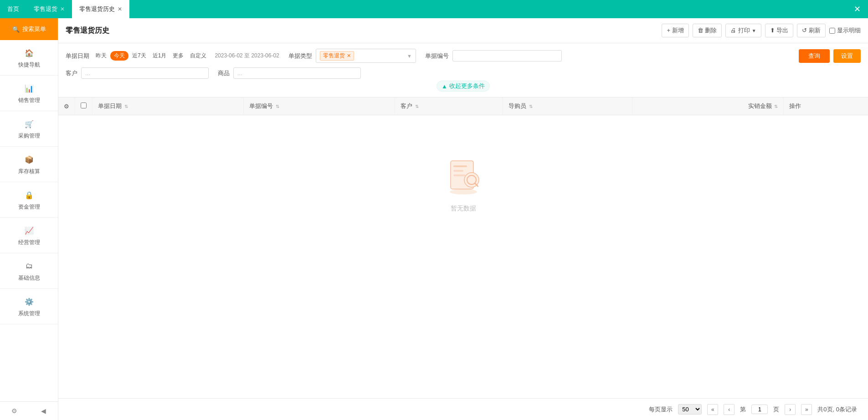 The image size is (868, 420). Describe the element at coordinates (29, 93) in the screenshot. I see `sidebar-item-sales: 📊 销售管理` at that location.